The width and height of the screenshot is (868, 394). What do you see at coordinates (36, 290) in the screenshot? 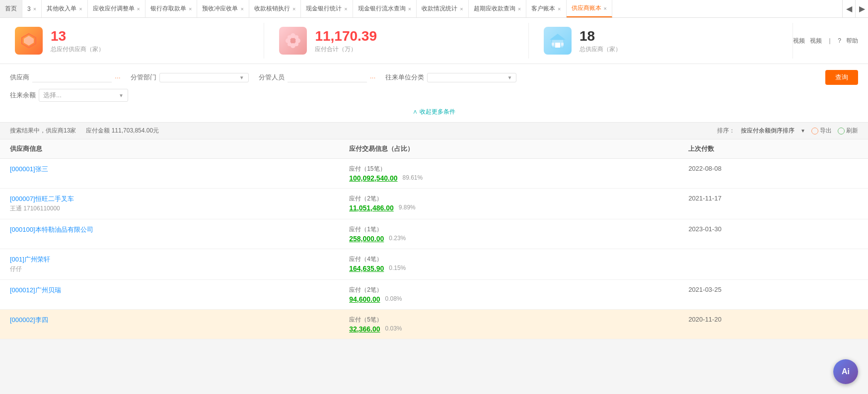
I see `supplier-link-5: [000012]广州贝瑞` at bounding box center [36, 290].